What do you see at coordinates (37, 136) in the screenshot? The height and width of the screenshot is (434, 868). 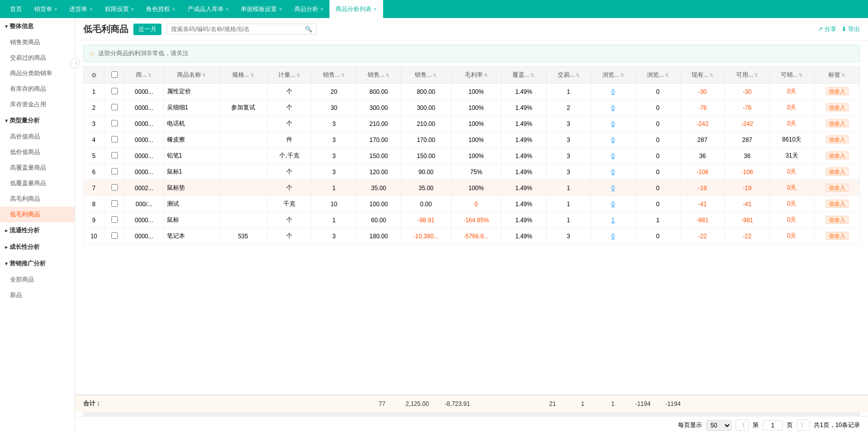 I see `sidebar-item-high-value: 高价值商品` at bounding box center [37, 136].